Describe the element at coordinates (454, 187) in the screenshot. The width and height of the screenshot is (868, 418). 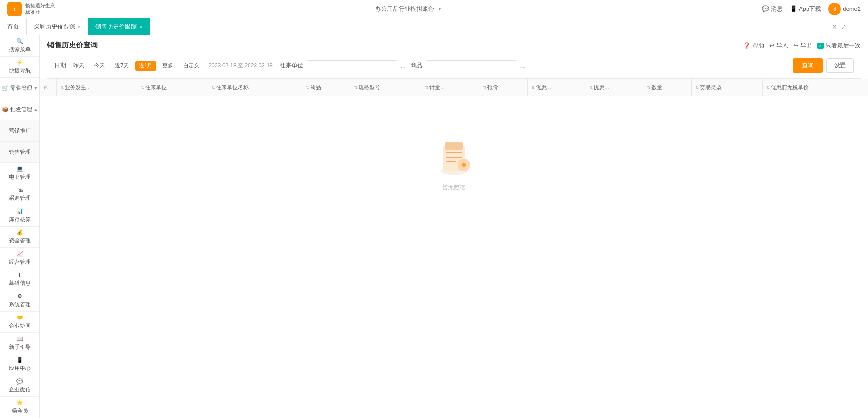
I see `empty-text: 暂无数据` at that location.